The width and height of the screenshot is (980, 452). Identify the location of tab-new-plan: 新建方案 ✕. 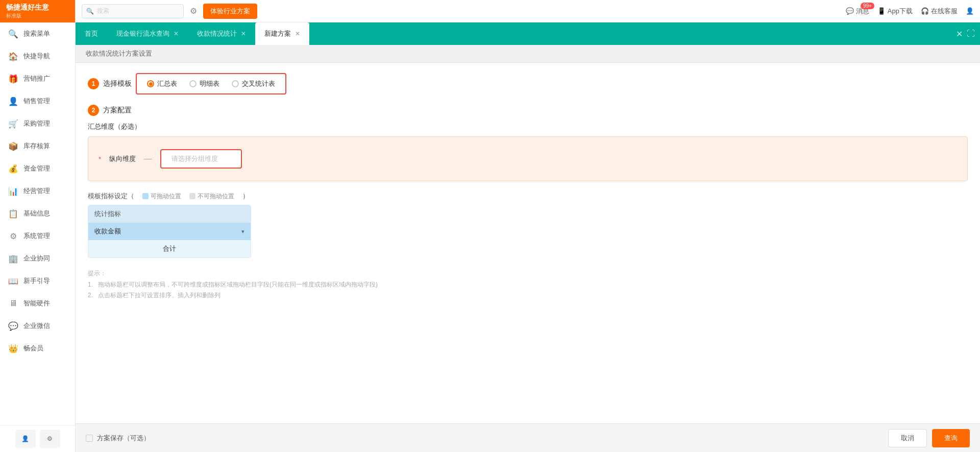
(282, 34).